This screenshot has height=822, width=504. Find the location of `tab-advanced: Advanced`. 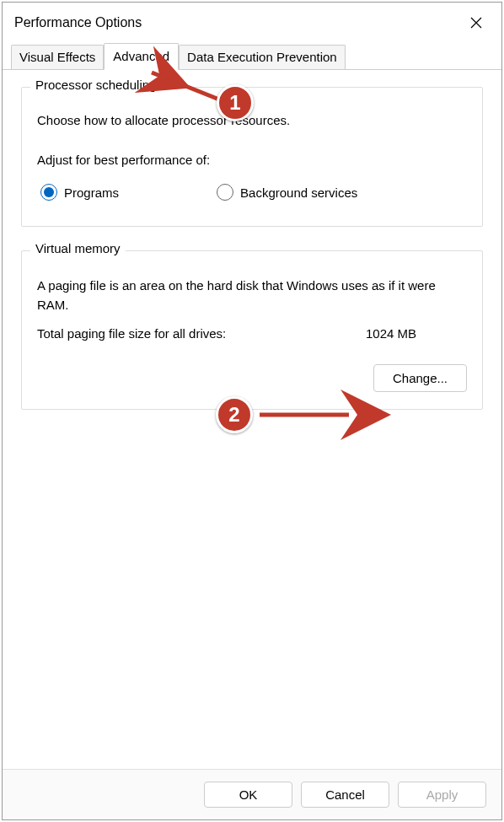

tab-advanced: Advanced is located at coordinates (142, 56).